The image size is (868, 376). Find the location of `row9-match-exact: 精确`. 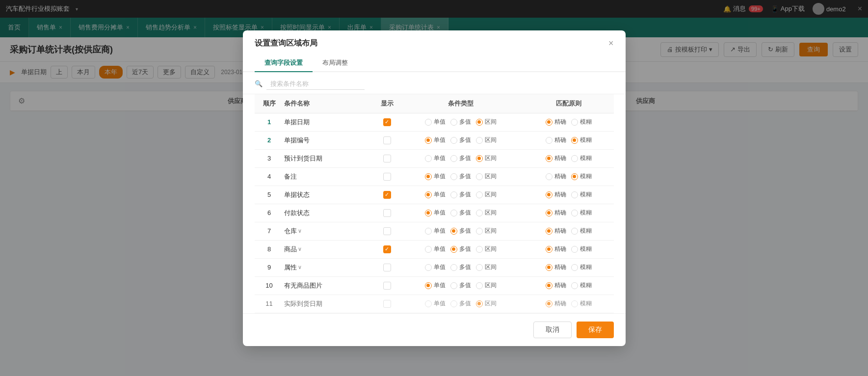

row9-match-exact: 精确 is located at coordinates (556, 267).